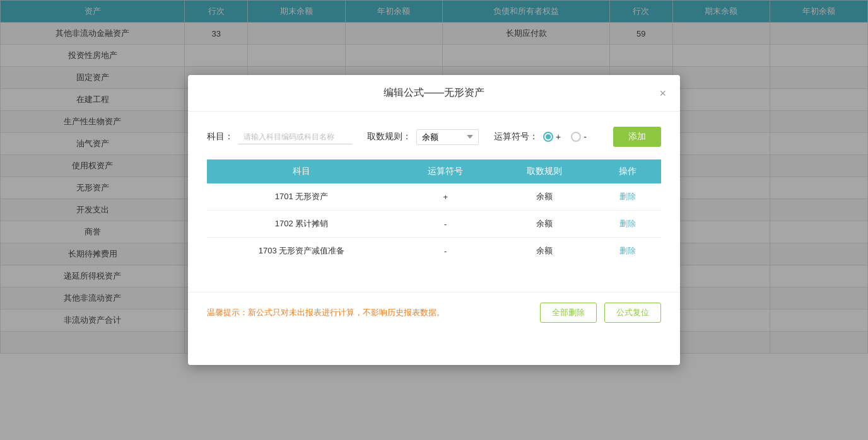 The width and height of the screenshot is (868, 440). What do you see at coordinates (565, 137) in the screenshot?
I see `radio-group: + -` at bounding box center [565, 137].